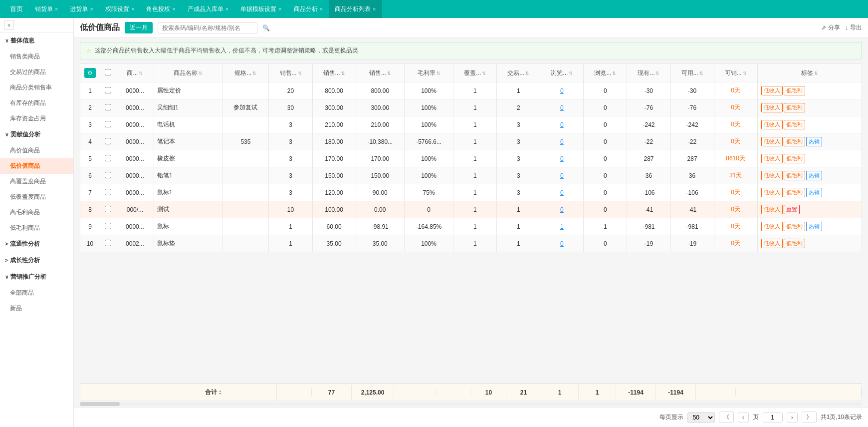 The height and width of the screenshot is (427, 868). I want to click on nav-sales: 销货单 ×, so click(46, 9).